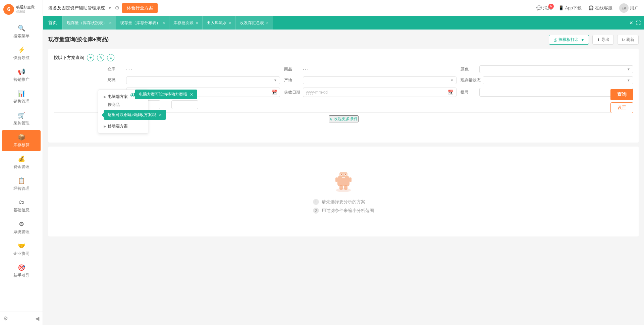  What do you see at coordinates (544, 8) in the screenshot?
I see `notification-item: 💬 消息 6` at bounding box center [544, 8].